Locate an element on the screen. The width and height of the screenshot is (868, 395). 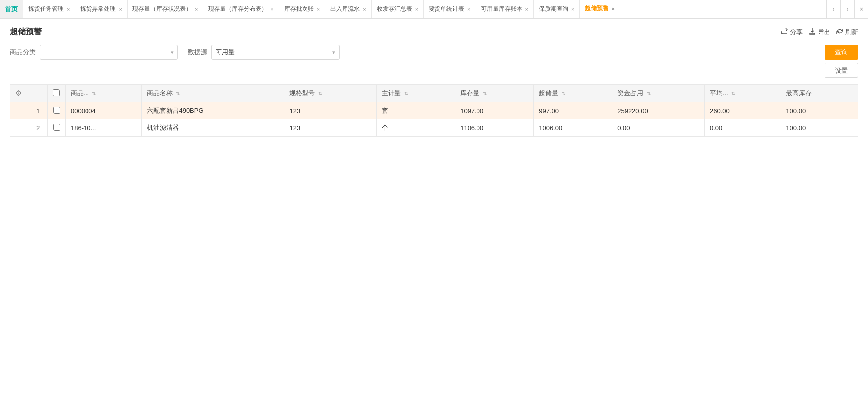
nav-arrow-close: × is located at coordinates (861, 9).